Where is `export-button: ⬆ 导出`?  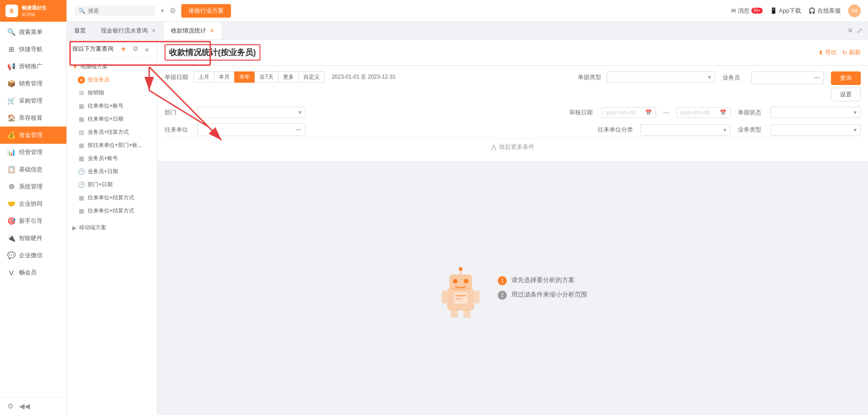
export-button: ⬆ 导出 is located at coordinates (827, 52).